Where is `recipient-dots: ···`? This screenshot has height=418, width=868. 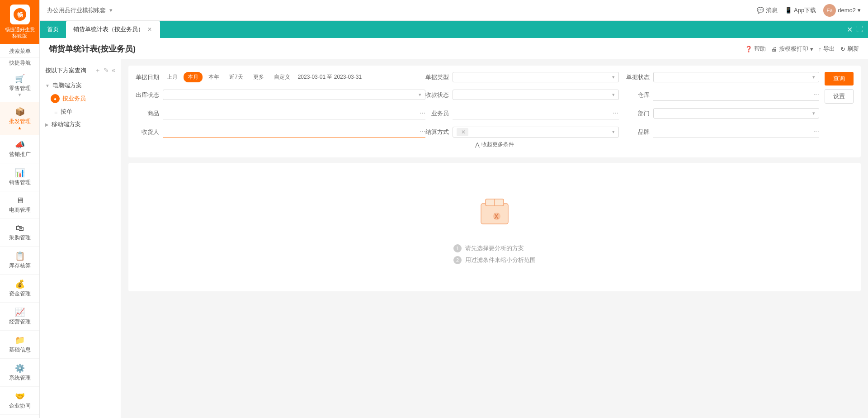
recipient-dots: ··· is located at coordinates (422, 132).